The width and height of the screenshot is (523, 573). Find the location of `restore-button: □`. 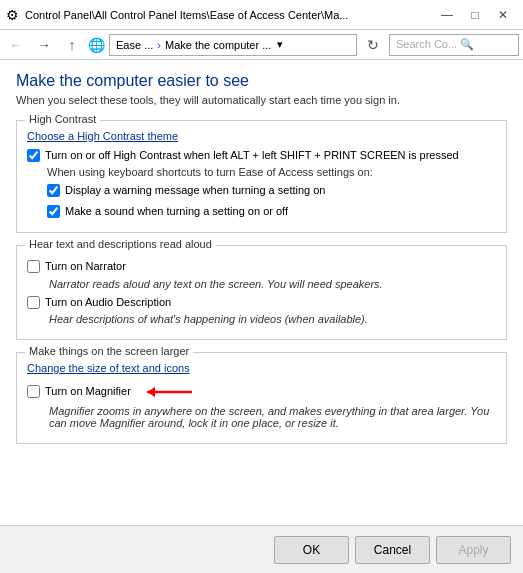

restore-button: □ is located at coordinates (475, 15).